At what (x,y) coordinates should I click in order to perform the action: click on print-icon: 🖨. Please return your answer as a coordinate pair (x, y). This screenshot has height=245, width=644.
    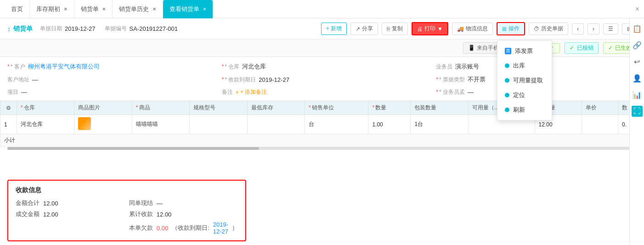
    Looking at the image, I should click on (420, 29).